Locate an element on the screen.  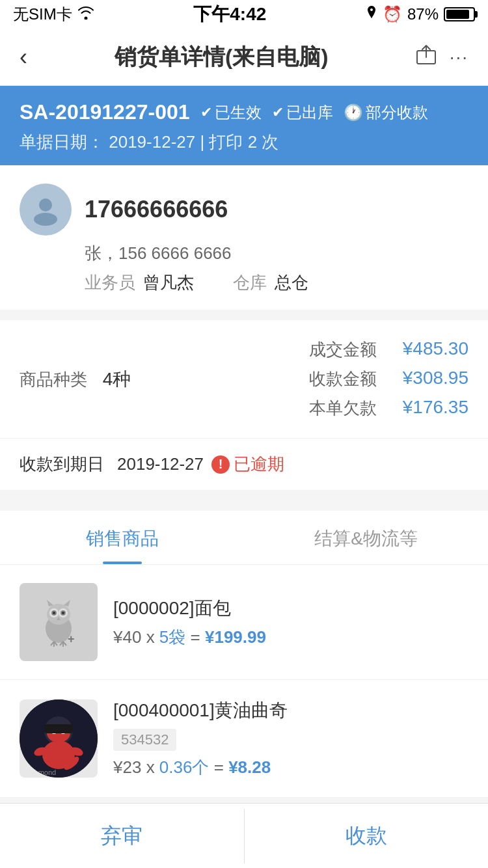
customer-row: 17666666666 is located at coordinates (244, 210).